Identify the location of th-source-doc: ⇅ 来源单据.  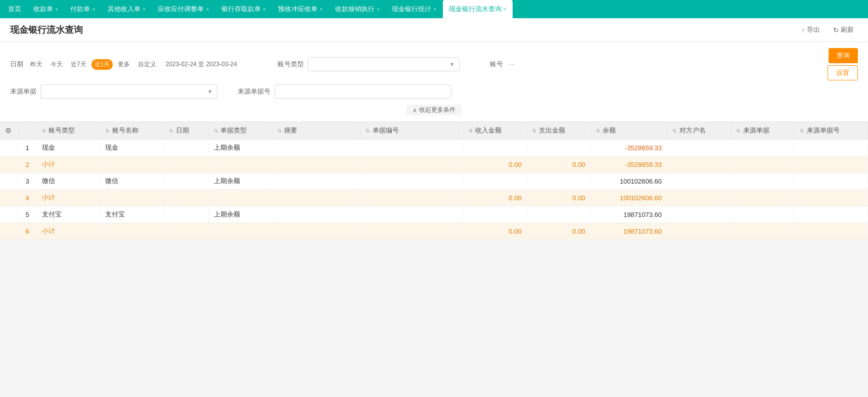
(763, 130).